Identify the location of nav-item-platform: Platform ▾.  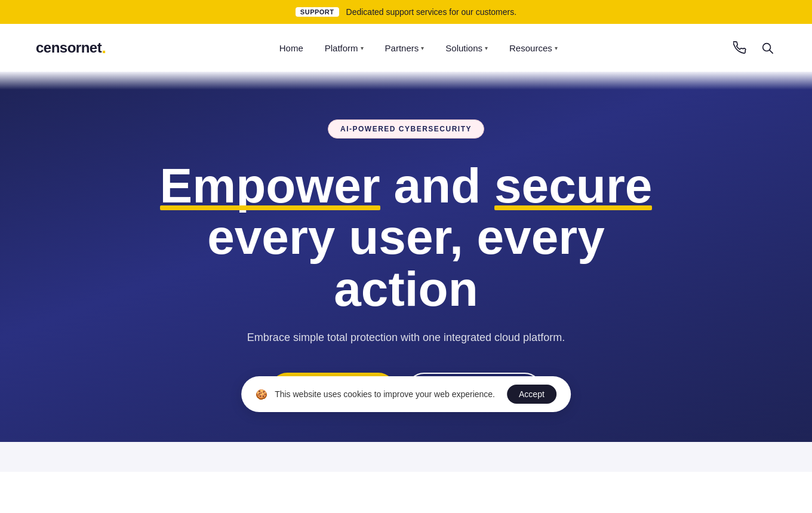
(344, 48).